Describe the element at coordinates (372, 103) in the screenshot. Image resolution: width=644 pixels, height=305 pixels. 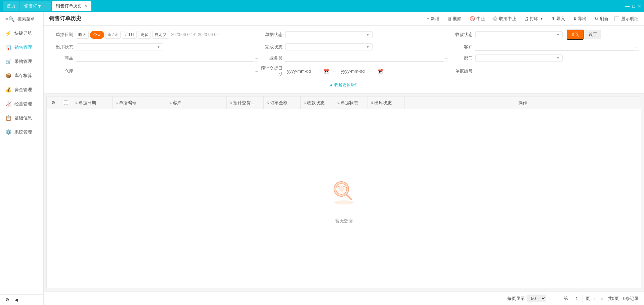
I see `sort-icon-outstatus: ⇅` at that location.